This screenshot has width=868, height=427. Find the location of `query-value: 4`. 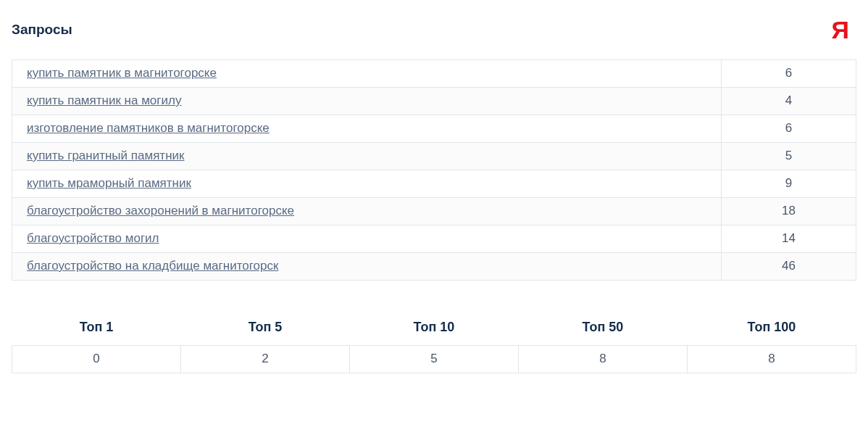

query-value: 4 is located at coordinates (789, 101).